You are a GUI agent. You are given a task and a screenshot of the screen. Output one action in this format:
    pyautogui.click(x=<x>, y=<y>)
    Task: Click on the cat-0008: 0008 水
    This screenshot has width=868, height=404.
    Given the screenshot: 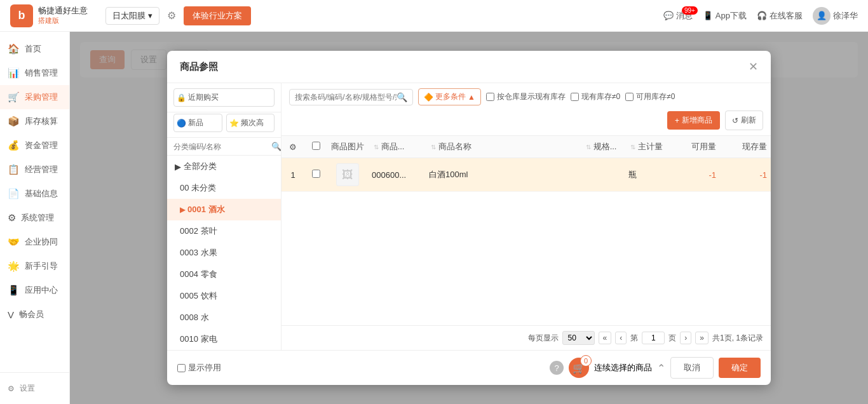 What is the action you would take?
    pyautogui.click(x=224, y=318)
    